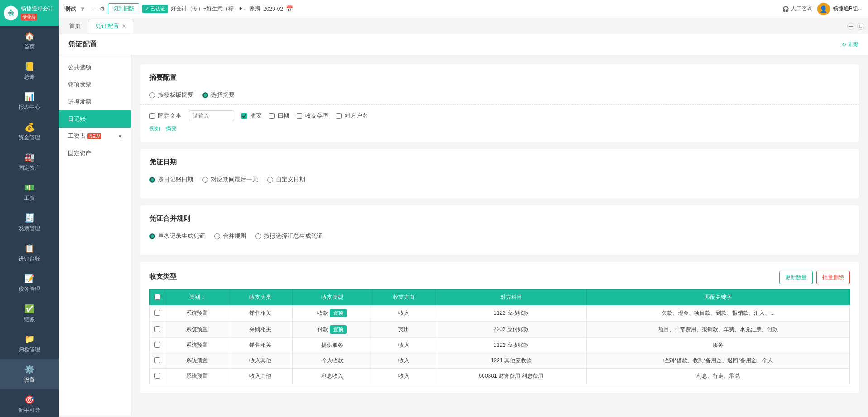 This screenshot has height=417, width=868. I want to click on new-badge: NEW, so click(94, 137).